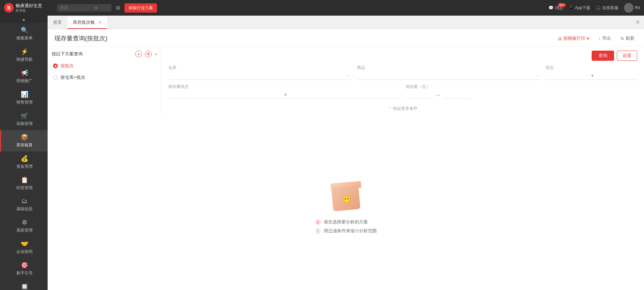 Image resolution: width=644 pixels, height=290 pixels. What do you see at coordinates (592, 76) in the screenshot?
I see `status-select-wrapper: ▾` at bounding box center [592, 76].